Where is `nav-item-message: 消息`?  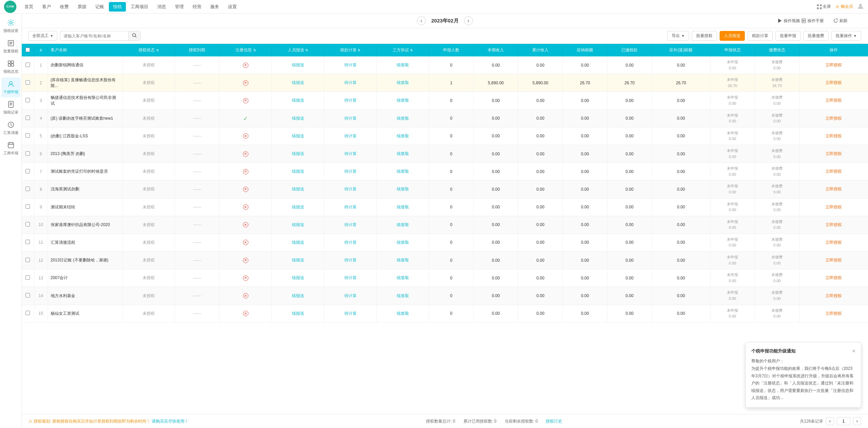 nav-item-message: 消息 is located at coordinates (162, 7).